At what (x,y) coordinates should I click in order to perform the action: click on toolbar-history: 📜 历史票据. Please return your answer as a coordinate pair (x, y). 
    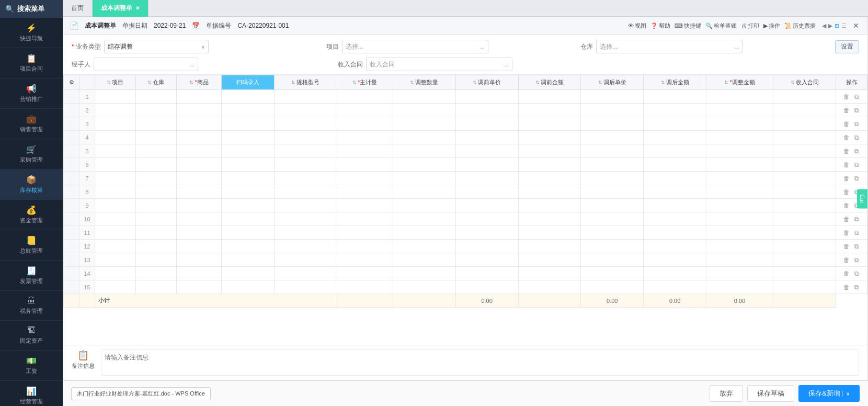
    Looking at the image, I should click on (800, 26).